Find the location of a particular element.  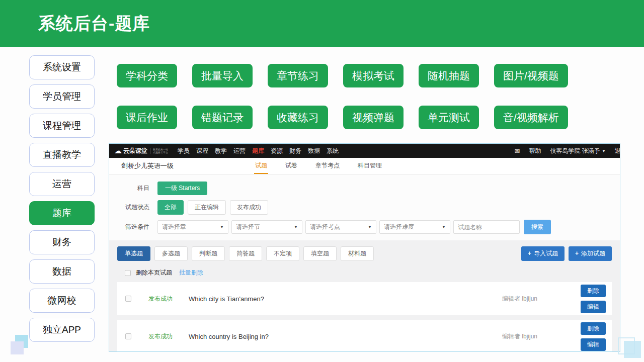

sidebar-item-live-teaching: 直播教学 is located at coordinates (62, 155).